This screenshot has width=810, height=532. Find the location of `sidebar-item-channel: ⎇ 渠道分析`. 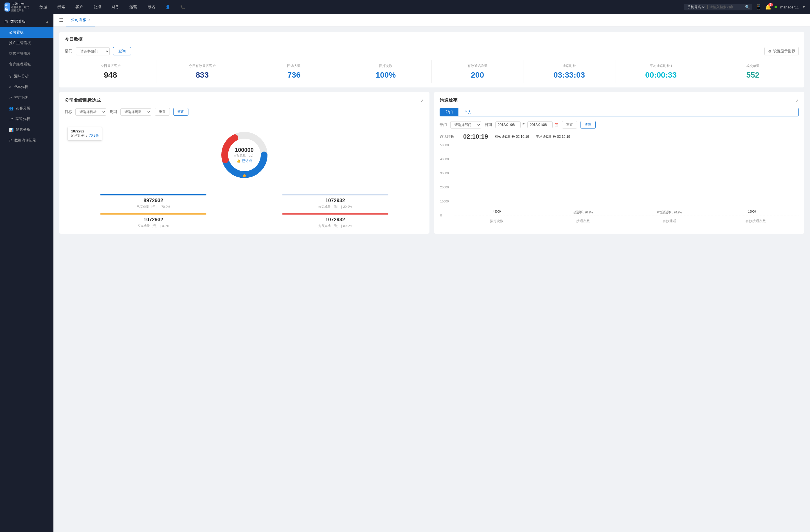

sidebar-item-channel: ⎇ 渠道分析 is located at coordinates (27, 119).